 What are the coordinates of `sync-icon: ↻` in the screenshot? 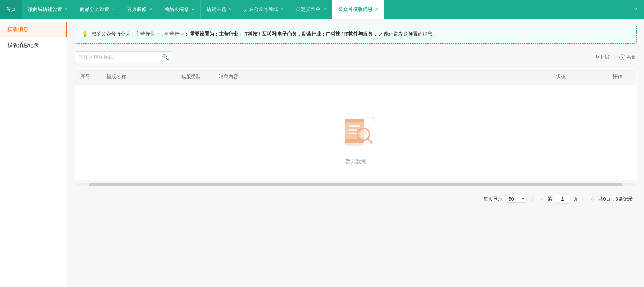 It's located at (597, 57).